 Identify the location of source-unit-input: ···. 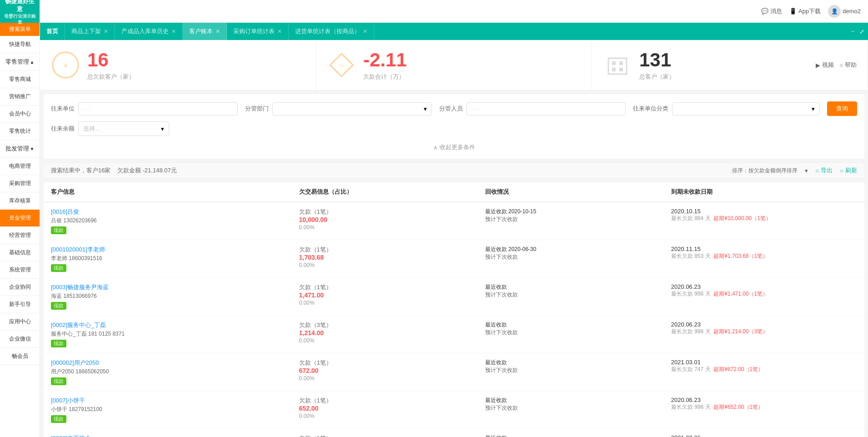
(158, 109).